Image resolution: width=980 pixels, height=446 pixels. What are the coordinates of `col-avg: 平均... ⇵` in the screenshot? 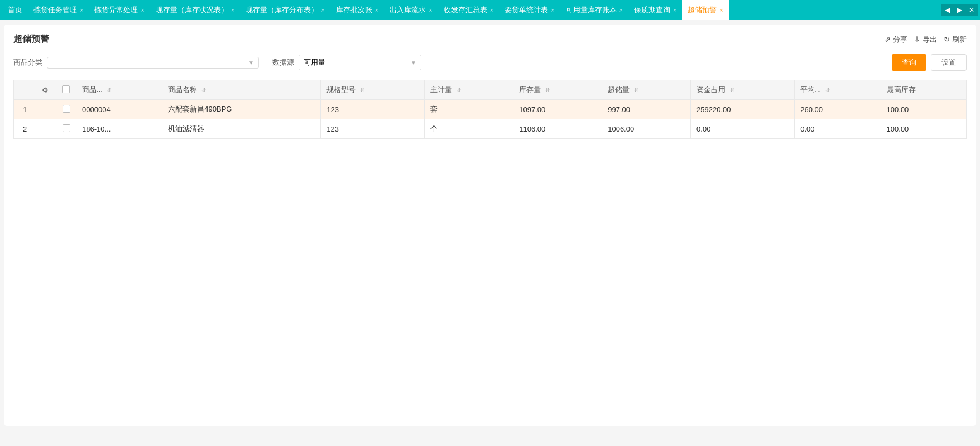 It's located at (838, 90).